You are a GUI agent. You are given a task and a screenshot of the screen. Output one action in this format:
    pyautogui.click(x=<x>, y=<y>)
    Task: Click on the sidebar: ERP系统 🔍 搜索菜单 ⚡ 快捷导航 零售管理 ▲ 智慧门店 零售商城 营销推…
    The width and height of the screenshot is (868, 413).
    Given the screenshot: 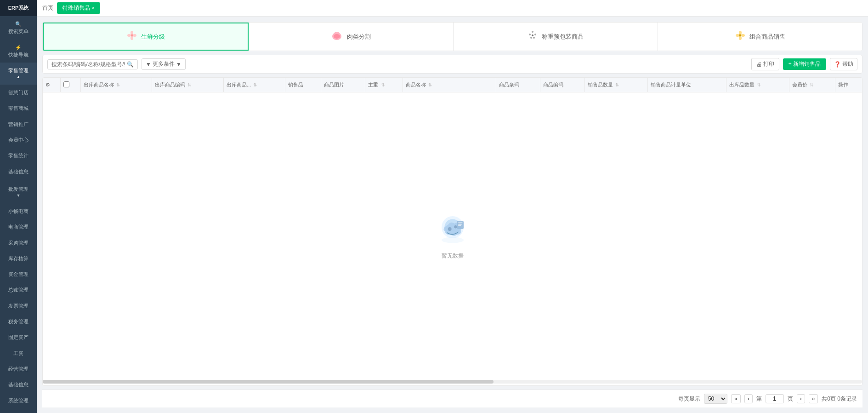 What is the action you would take?
    pyautogui.click(x=18, y=206)
    